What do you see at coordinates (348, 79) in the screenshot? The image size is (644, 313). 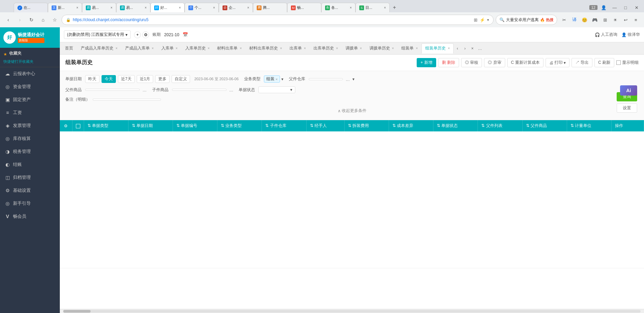 I see `parent-wh-more: ...` at bounding box center [348, 79].